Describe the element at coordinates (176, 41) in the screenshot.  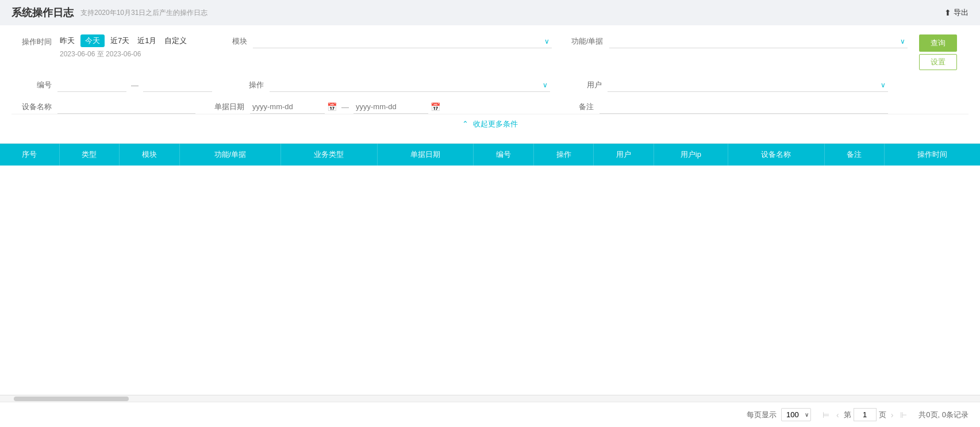
I see `time-btn-custom: 自定义` at that location.